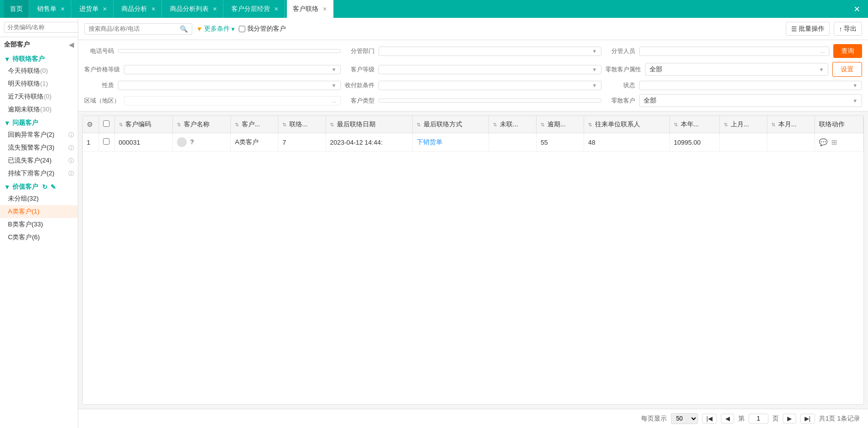 The width and height of the screenshot is (868, 428). I want to click on sidebar-collapse-icon: ◀, so click(71, 45).